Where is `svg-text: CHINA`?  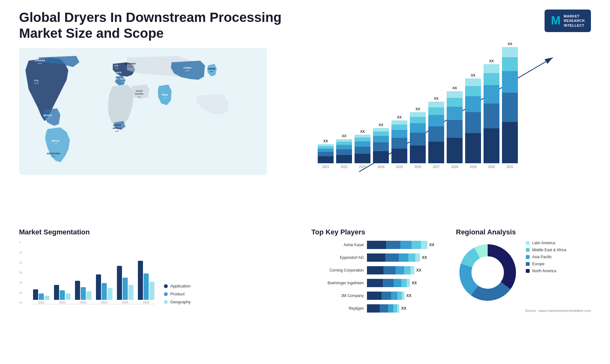 svg-text: CHINA is located at coordinates (187, 68).